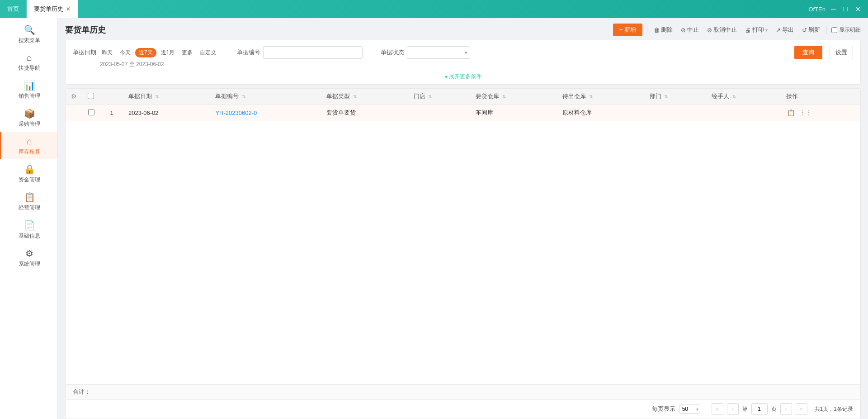 This screenshot has width=868, height=419. What do you see at coordinates (722, 30) in the screenshot?
I see `cancel-stop-button: ⊘ 取消中止` at bounding box center [722, 30].